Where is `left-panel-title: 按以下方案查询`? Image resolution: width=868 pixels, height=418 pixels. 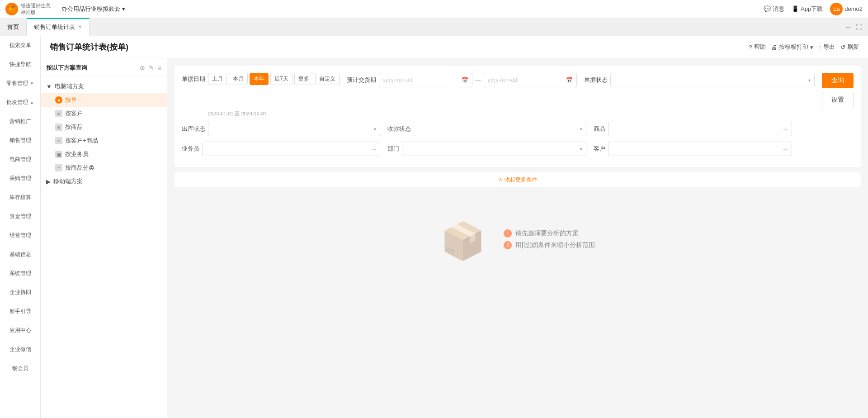
left-panel-title: 按以下方案查询 is located at coordinates (67, 68).